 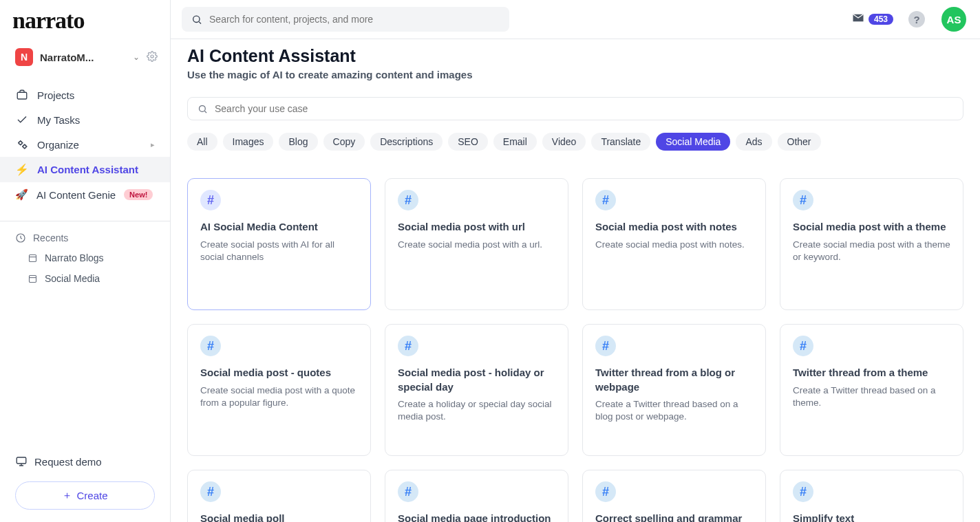 What do you see at coordinates (74, 258) in the screenshot?
I see `recent-label: Narrato Blogs` at bounding box center [74, 258].